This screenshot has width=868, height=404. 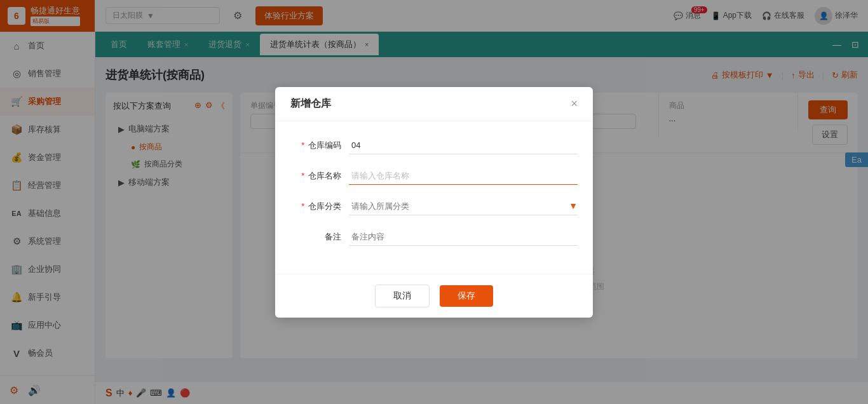 What do you see at coordinates (573, 206) in the screenshot?
I see `category-dropdown-icon: ▼` at bounding box center [573, 206].